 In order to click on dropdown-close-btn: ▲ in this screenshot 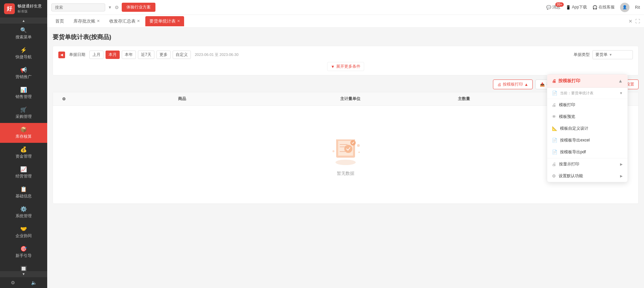, I will do `click(620, 81)`.